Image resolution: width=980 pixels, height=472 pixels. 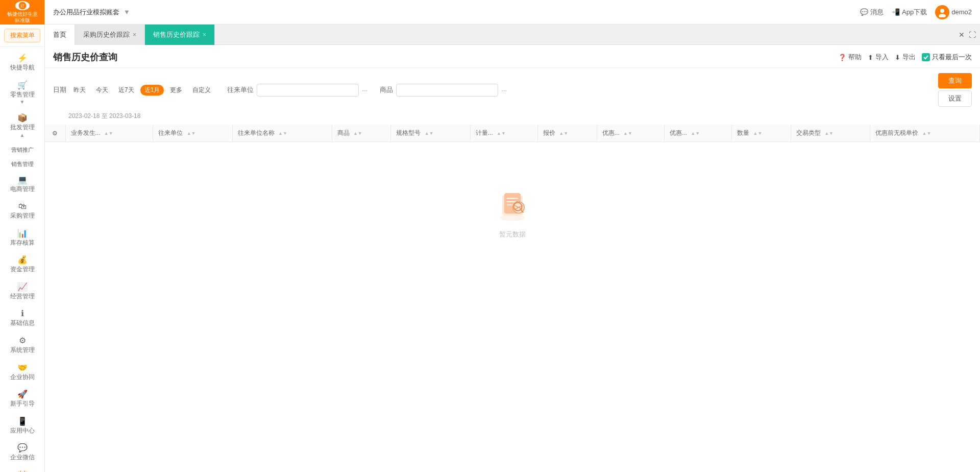 What do you see at coordinates (630, 133) in the screenshot?
I see `table-col-discount1: 优惠... ▲▼` at bounding box center [630, 133].